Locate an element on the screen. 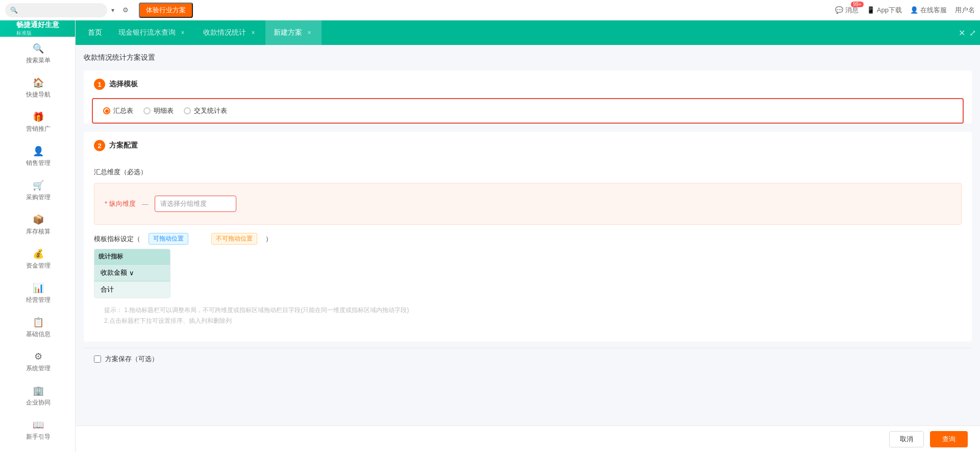 The height and width of the screenshot is (452, 980). user-icon: 👤 is located at coordinates (38, 151).